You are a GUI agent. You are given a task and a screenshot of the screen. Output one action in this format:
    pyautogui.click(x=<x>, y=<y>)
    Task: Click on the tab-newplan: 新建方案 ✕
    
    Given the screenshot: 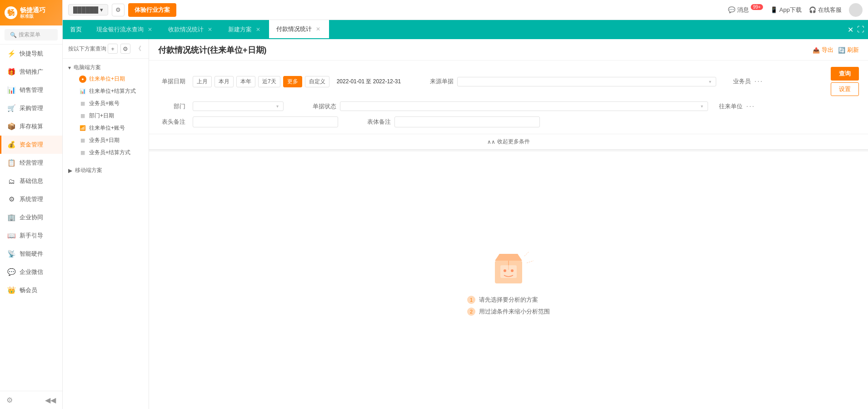 What is the action you would take?
    pyautogui.click(x=245, y=30)
    